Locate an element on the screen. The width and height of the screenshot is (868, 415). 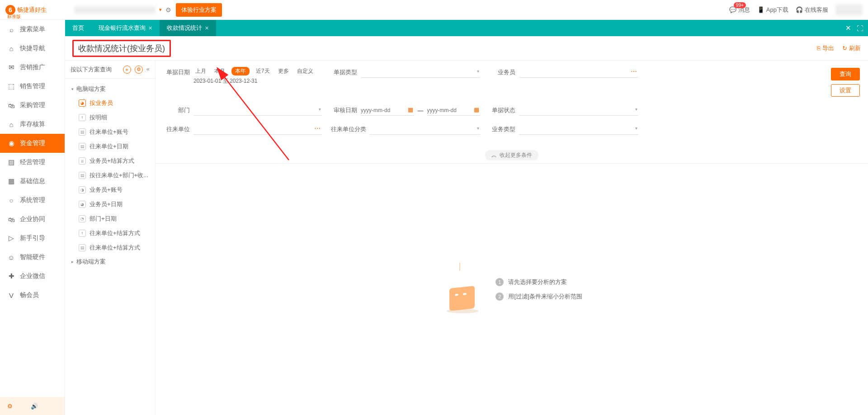
filter-staff: 业务员 ⋯ is located at coordinates (564, 72).